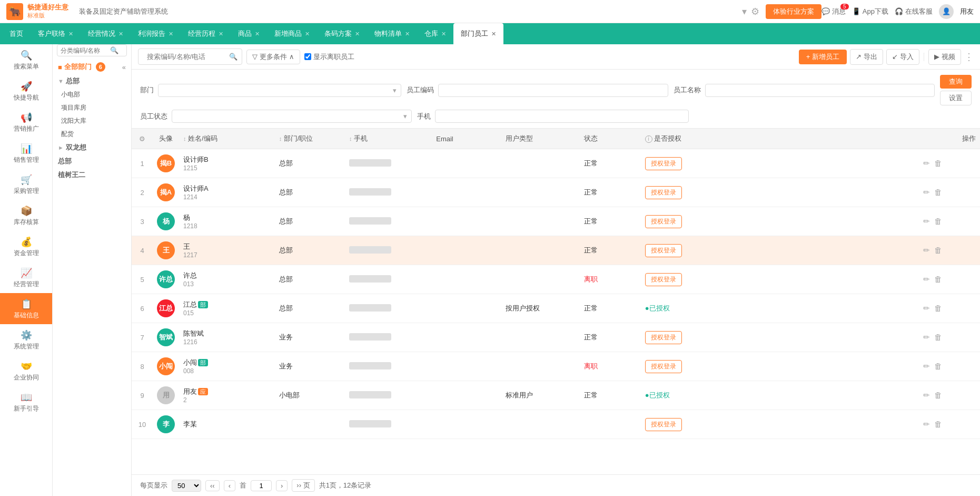 This screenshot has height=496, width=980. Describe the element at coordinates (282, 486) in the screenshot. I see `next-page-btn: ›` at that location.